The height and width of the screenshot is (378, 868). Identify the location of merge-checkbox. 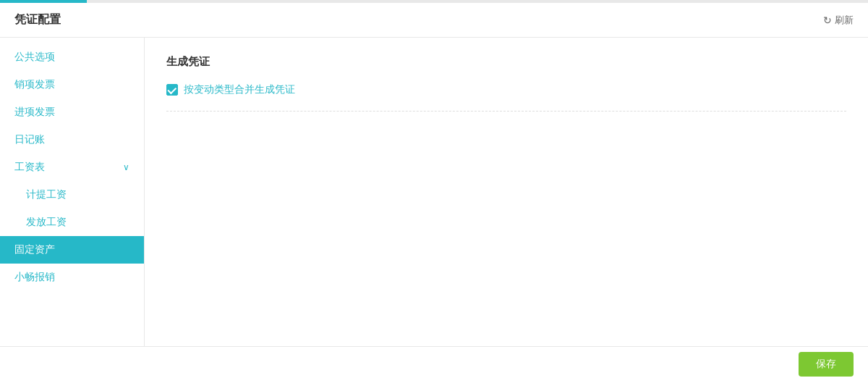
(172, 90).